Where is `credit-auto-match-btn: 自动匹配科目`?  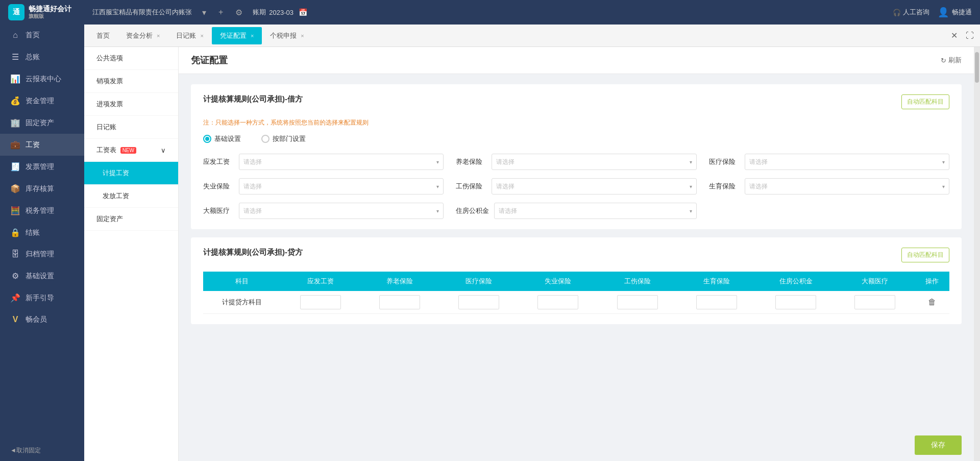
credit-auto-match-btn: 自动匹配科目 is located at coordinates (925, 255).